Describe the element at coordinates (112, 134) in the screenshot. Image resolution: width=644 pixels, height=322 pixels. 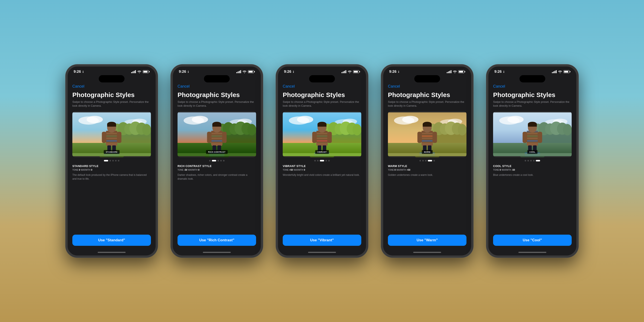
I see `photo-container: STANDARD` at that location.